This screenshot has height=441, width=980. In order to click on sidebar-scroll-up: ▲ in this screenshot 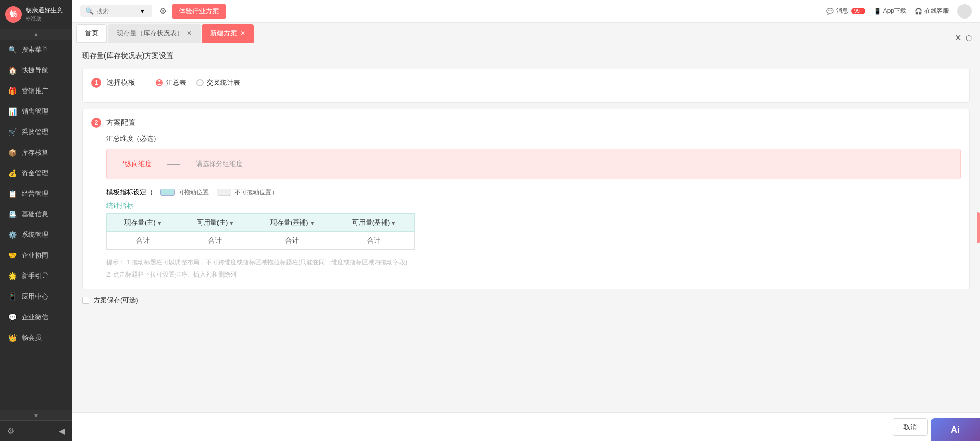, I will do `click(36, 34)`.